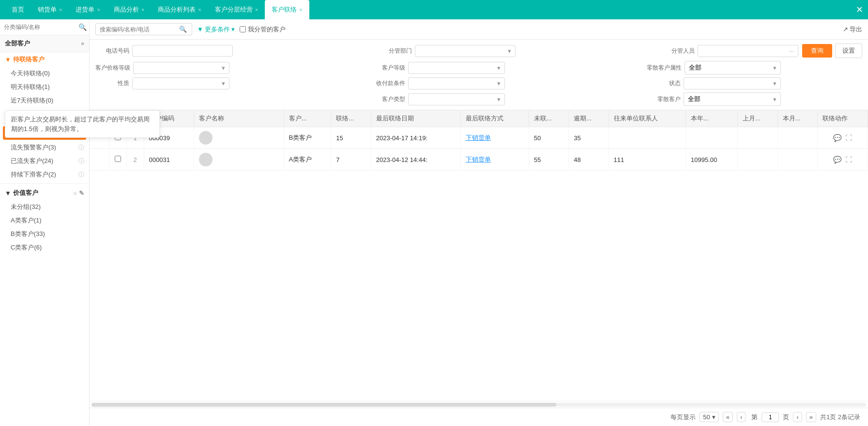 This screenshot has width=868, height=426. I want to click on nav-sales-close: ×, so click(61, 10).